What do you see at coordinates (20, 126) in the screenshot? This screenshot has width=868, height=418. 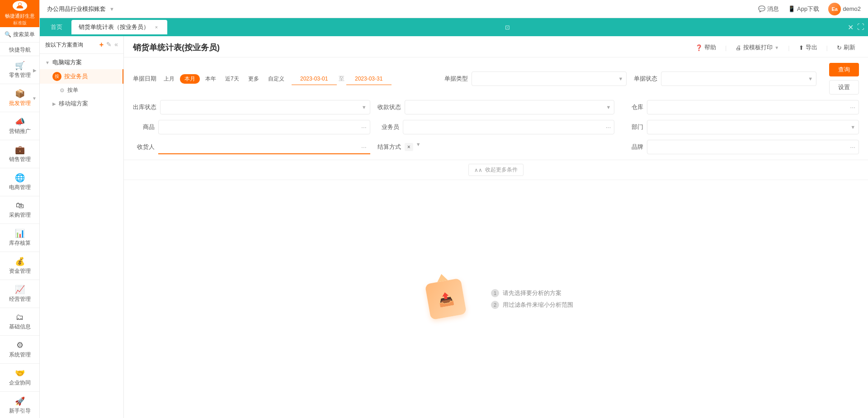 I see `sidebar-item-marketing: 📣 营销推广` at bounding box center [20, 126].